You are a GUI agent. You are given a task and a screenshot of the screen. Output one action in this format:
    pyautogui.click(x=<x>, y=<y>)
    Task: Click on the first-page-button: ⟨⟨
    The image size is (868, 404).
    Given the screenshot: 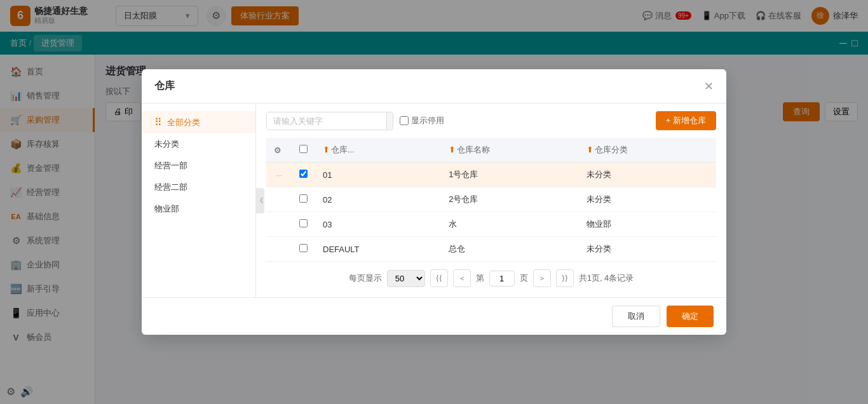 What is the action you would take?
    pyautogui.click(x=439, y=278)
    